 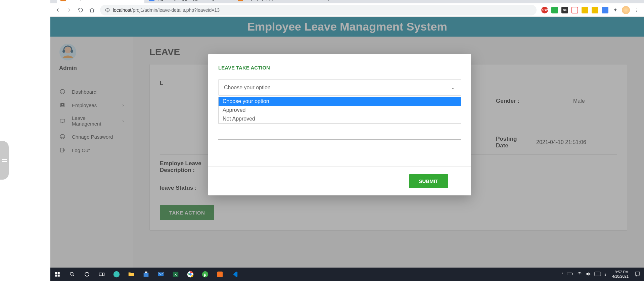 I want to click on submit-button: SUBMIT, so click(x=429, y=181).